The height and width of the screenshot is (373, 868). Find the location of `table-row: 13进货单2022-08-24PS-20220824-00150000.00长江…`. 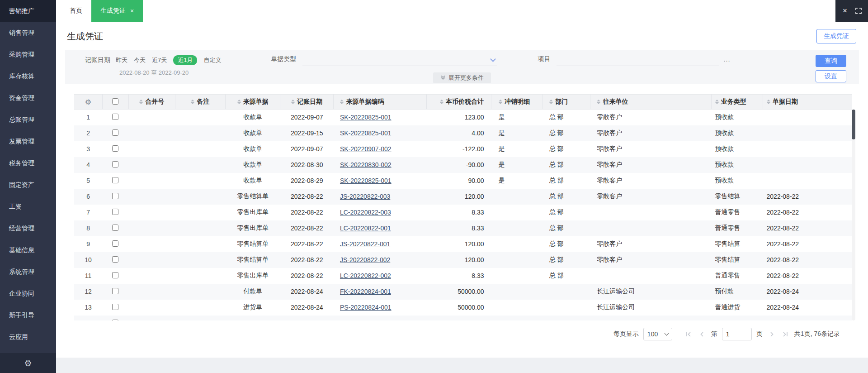

table-row: 13进货单2022-08-24PS-20220824-00150000.00长江… is located at coordinates (463, 308).